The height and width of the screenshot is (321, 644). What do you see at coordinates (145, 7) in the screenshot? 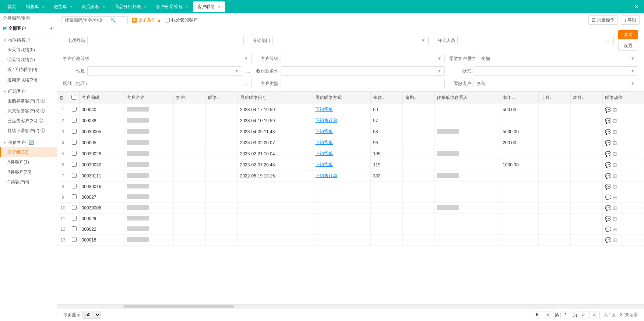
I see `product-list-tab-close: ×` at bounding box center [145, 7].